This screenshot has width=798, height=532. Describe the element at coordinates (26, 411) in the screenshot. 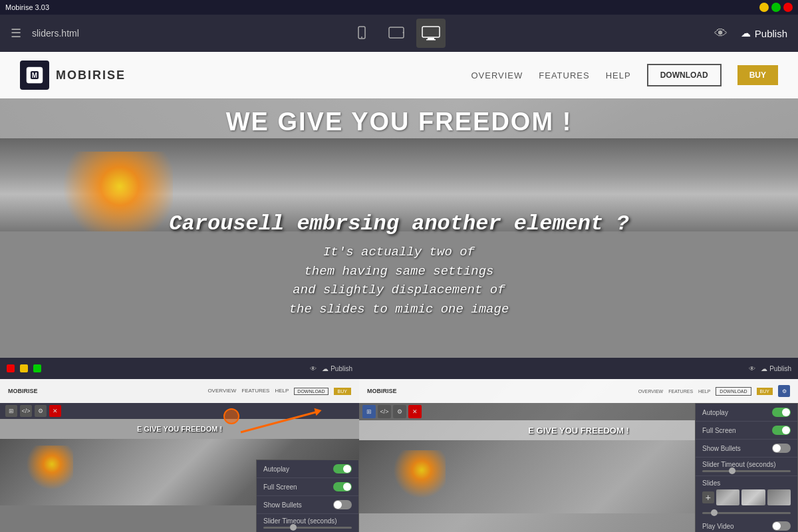

I see `mini-code-btn: </>` at that location.